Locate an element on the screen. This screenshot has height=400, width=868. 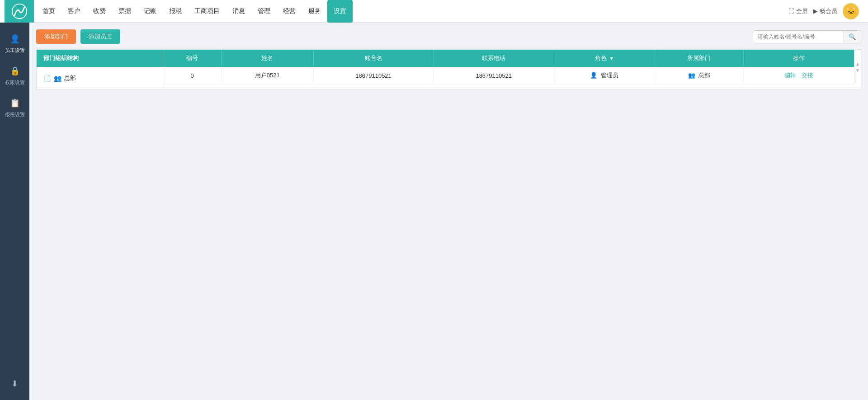
nav-billing: 收费 is located at coordinates (99, 11).